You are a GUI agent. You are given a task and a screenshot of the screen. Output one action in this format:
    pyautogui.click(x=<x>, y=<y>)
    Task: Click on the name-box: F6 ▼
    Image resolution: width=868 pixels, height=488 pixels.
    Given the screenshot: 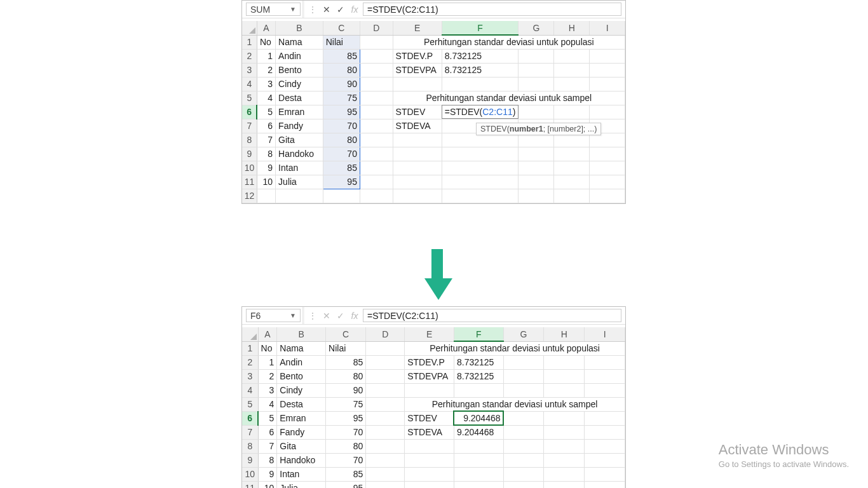 What is the action you would take?
    pyautogui.click(x=273, y=315)
    